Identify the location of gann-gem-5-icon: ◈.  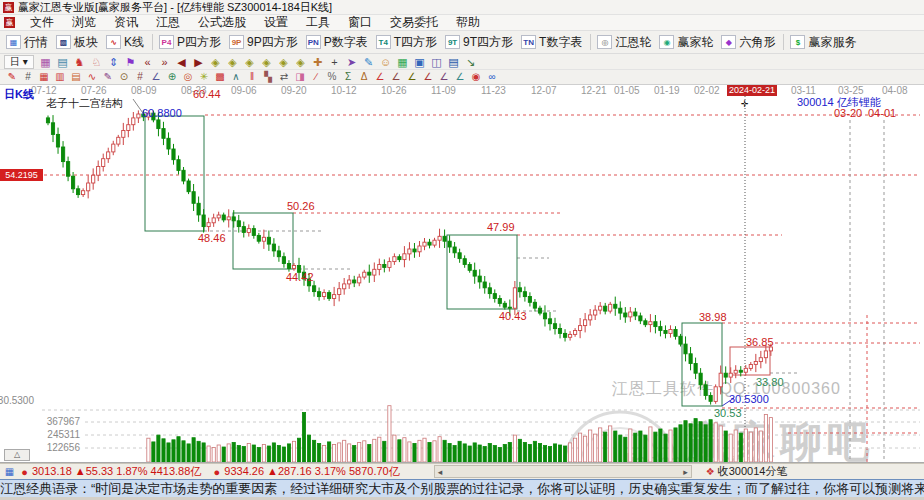
(284, 62).